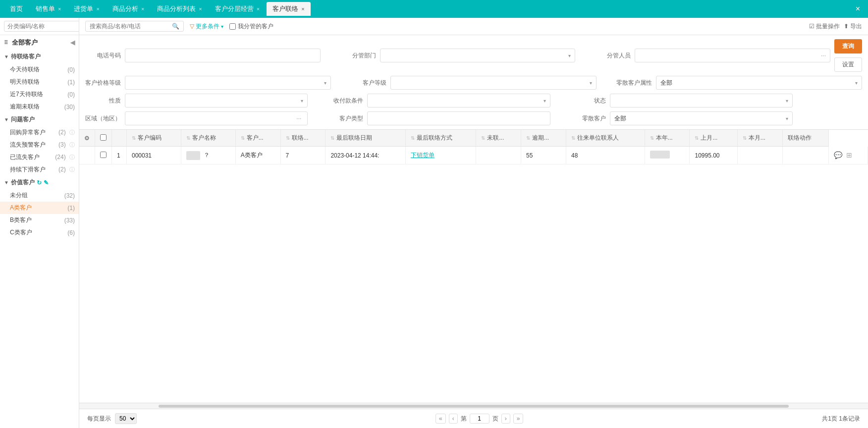 The image size is (868, 428). Describe the element at coordinates (474, 406) in the screenshot. I see `horizontal-scrollbar` at that location.